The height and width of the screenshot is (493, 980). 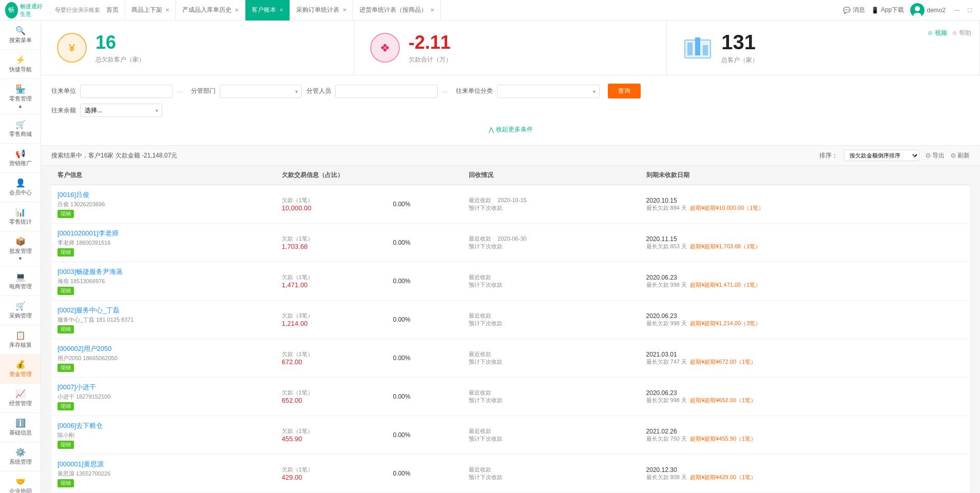 I want to click on sidebar-item-ecommerce: 💻 电商管理, so click(x=21, y=281).